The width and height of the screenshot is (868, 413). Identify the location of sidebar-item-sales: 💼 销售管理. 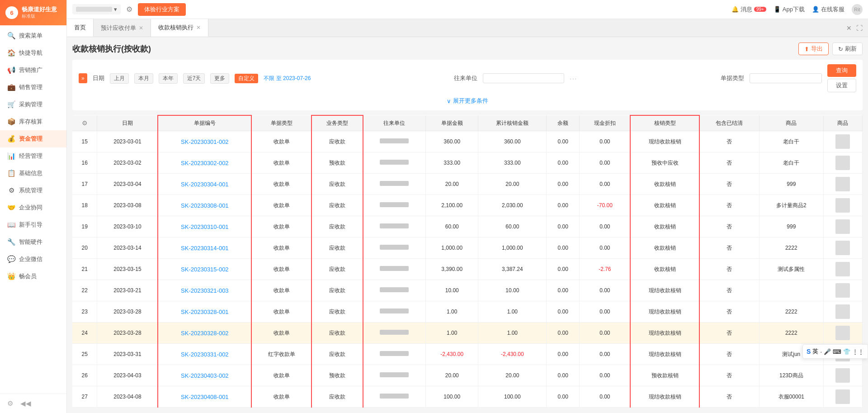
(33, 87).